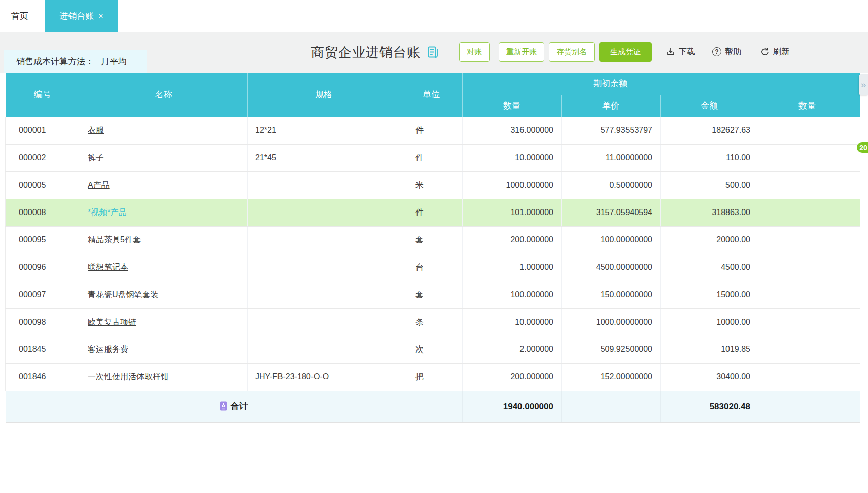 The width and height of the screenshot is (868, 493). I want to click on cell-name: *视频*产品, so click(164, 213).